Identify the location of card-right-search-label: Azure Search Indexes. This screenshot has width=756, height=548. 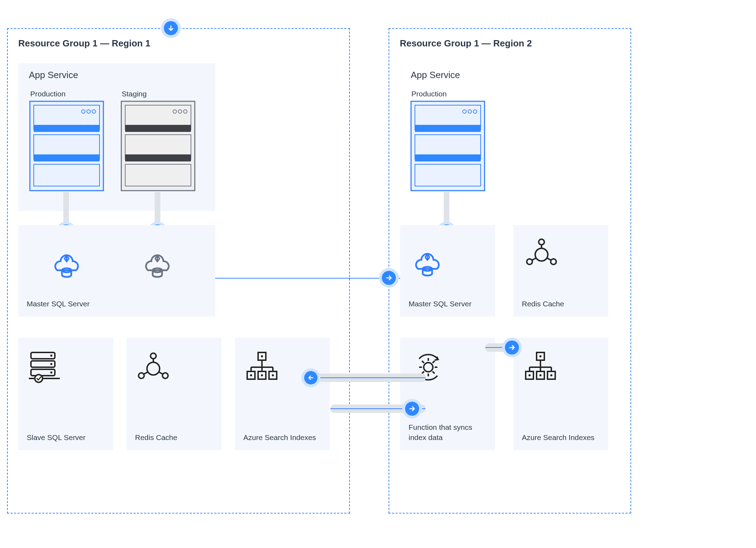
(558, 438).